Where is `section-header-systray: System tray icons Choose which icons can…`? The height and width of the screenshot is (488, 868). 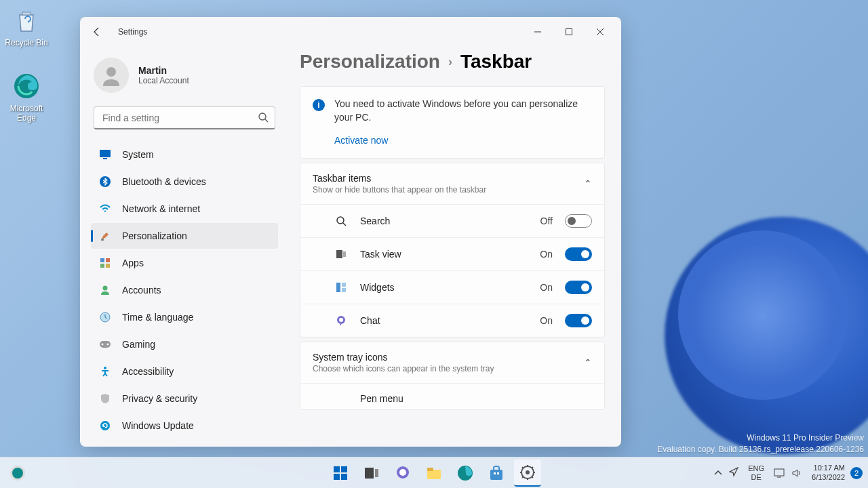
section-header-systray: System tray icons Choose which icons can… is located at coordinates (452, 363).